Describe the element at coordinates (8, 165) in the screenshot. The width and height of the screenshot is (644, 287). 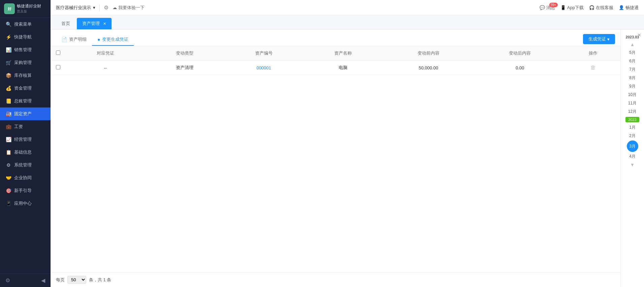
I see `system-icon: ⚙` at that location.